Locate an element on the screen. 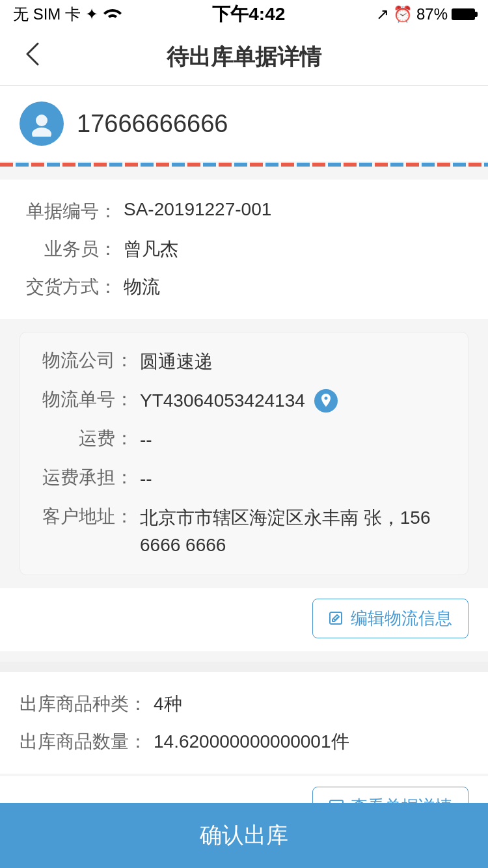 This screenshot has width=488, height=868. logistics-tracking-value: YT43064053424134 is located at coordinates (296, 401).